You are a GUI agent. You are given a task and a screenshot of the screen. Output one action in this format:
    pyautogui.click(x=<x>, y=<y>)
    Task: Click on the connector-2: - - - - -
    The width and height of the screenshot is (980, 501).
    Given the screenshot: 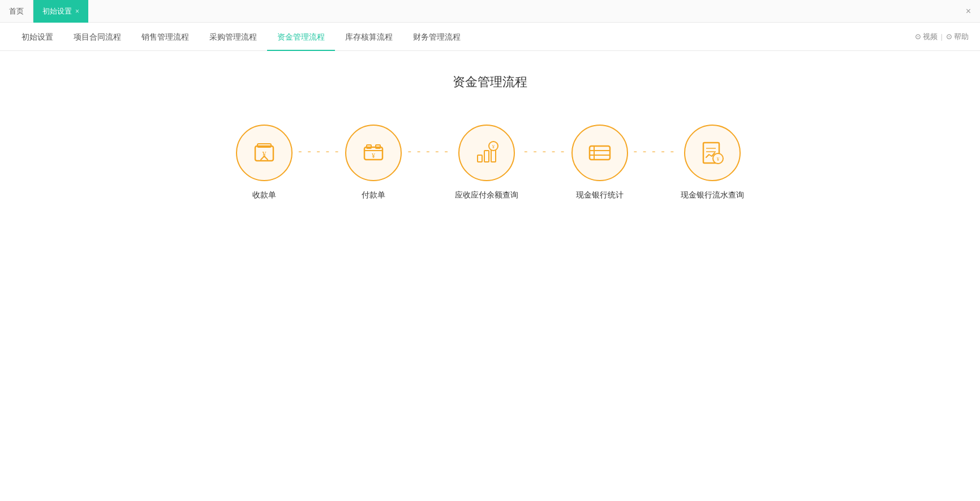 What is the action you would take?
    pyautogui.click(x=428, y=152)
    